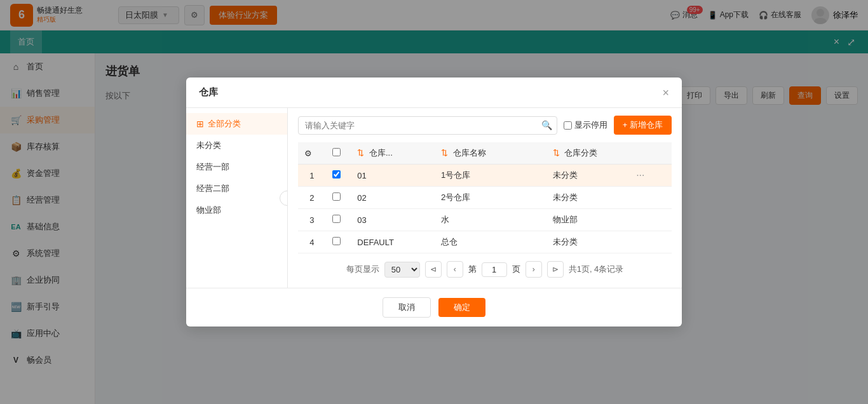 This screenshot has height=404, width=868. What do you see at coordinates (568, 126) in the screenshot?
I see `show-disabled-checkbox` at bounding box center [568, 126].